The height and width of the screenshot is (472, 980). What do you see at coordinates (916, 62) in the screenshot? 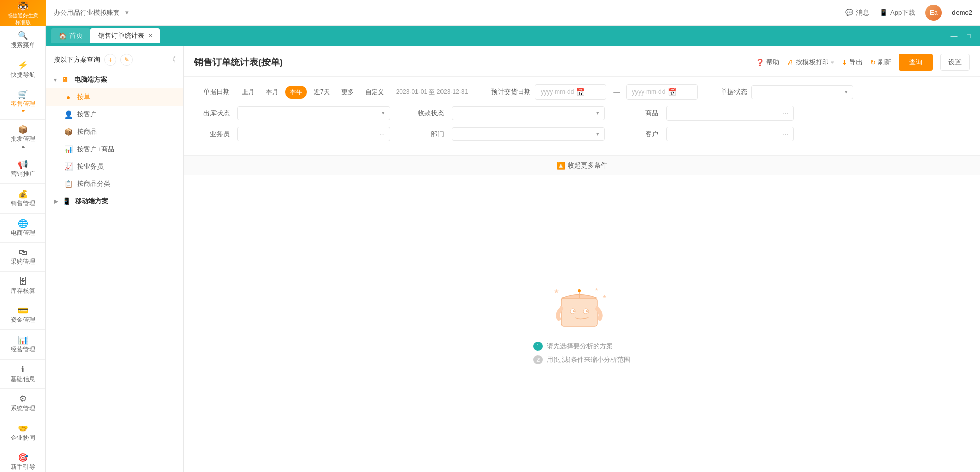
I see `query-button: 查询` at bounding box center [916, 62].